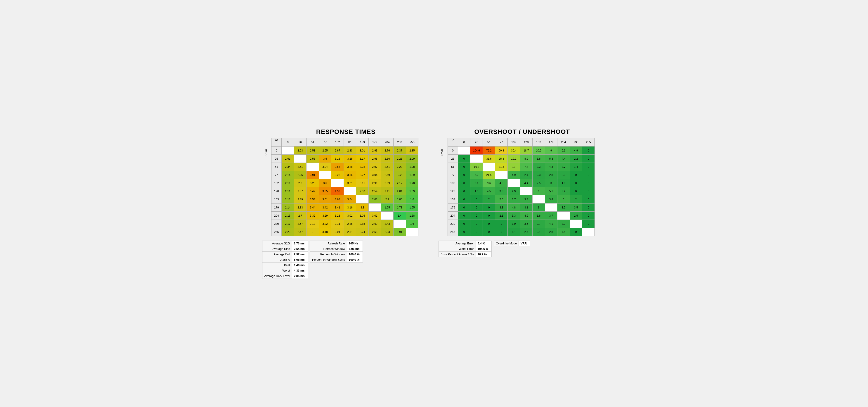 This screenshot has width=868, height=407. What do you see at coordinates (476, 151) in the screenshot?
I see `table-cell: 104.6` at bounding box center [476, 151].